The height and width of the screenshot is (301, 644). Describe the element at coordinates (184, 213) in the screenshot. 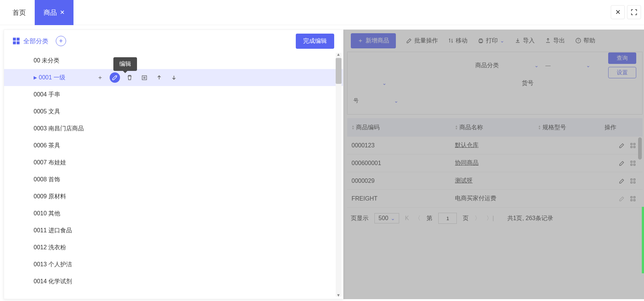

I see `tree-item: 0010 其他` at that location.